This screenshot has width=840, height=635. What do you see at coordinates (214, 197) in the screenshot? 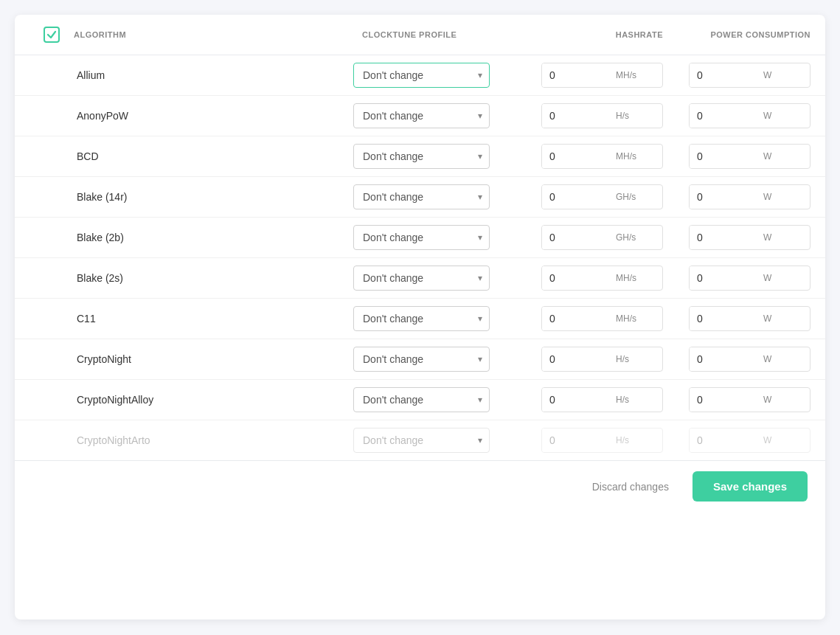
I see `algo-name: Blake (14r)` at bounding box center [214, 197].